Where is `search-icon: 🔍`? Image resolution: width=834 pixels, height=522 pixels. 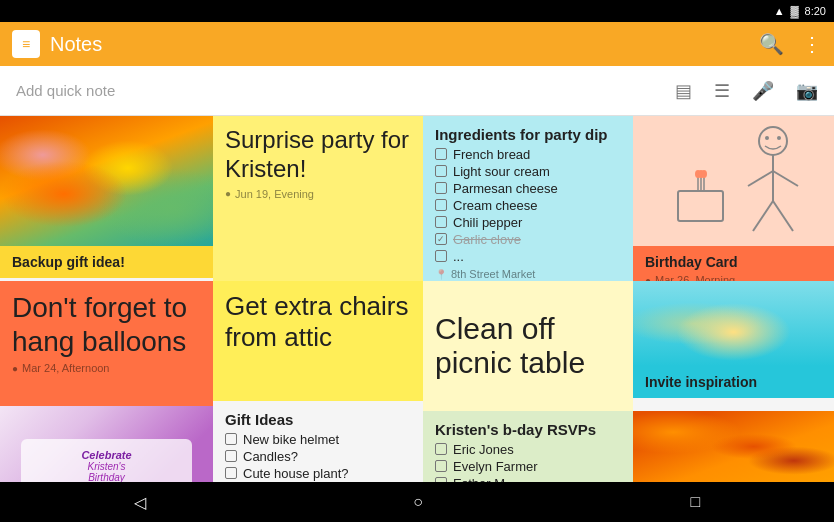
search-icon: 🔍 is located at coordinates (772, 44).